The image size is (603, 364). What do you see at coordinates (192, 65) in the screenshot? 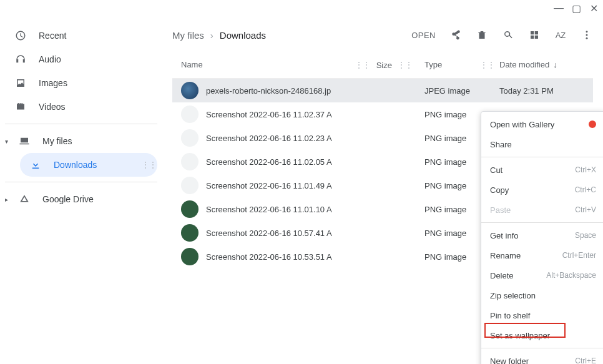
I see `col-name: Name` at bounding box center [192, 65].